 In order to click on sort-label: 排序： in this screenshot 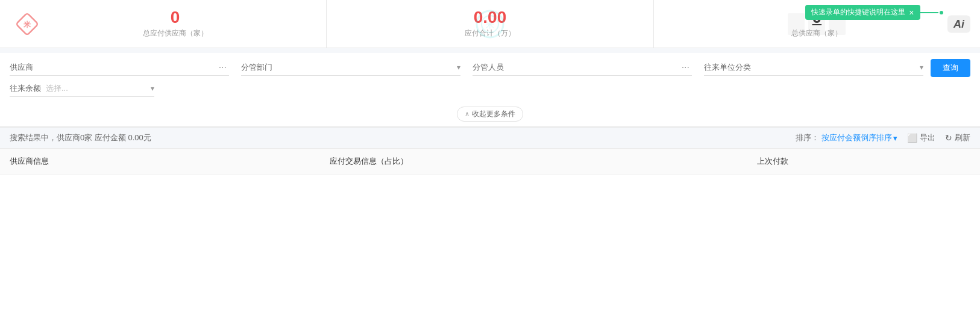, I will do `click(808, 138)`.